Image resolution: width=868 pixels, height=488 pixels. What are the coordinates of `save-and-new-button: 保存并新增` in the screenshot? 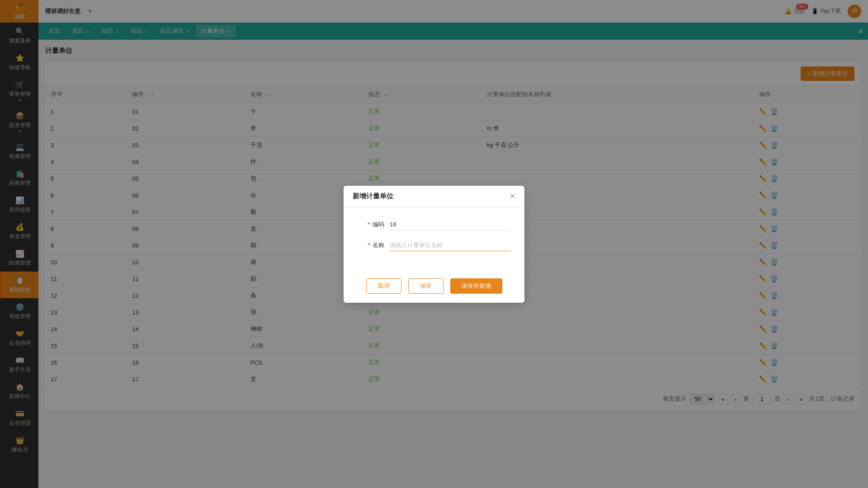 It's located at (476, 286).